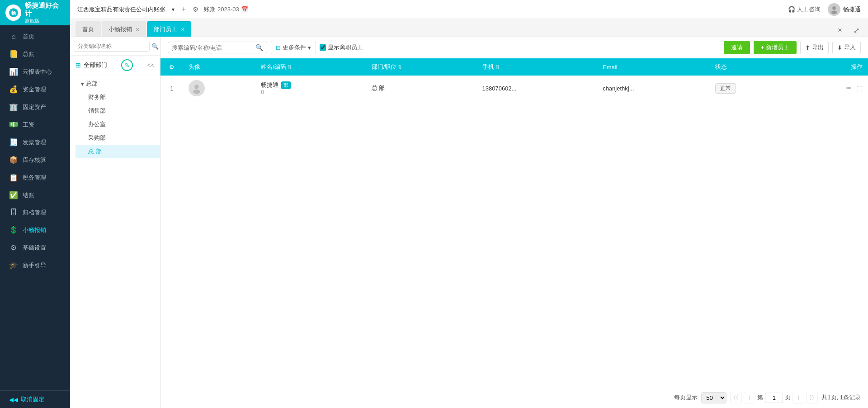  What do you see at coordinates (752, 67) in the screenshot?
I see `col-status: 状态` at bounding box center [752, 67].